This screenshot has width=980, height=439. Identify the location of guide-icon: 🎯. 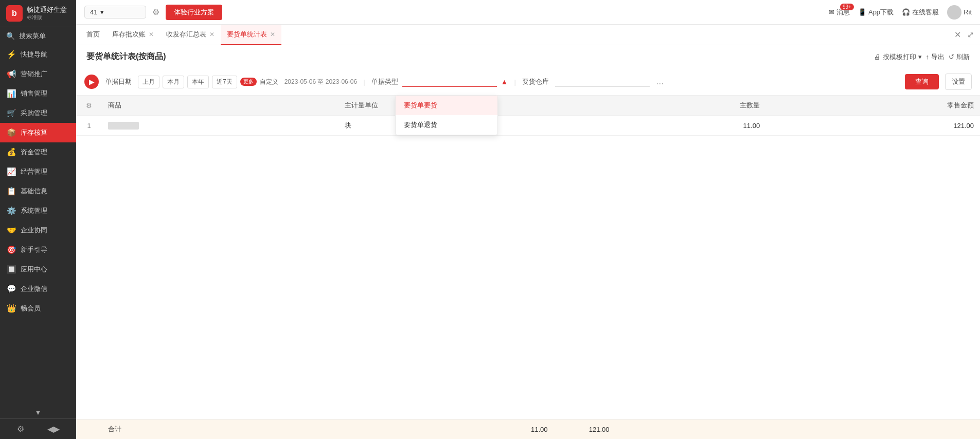
(11, 250).